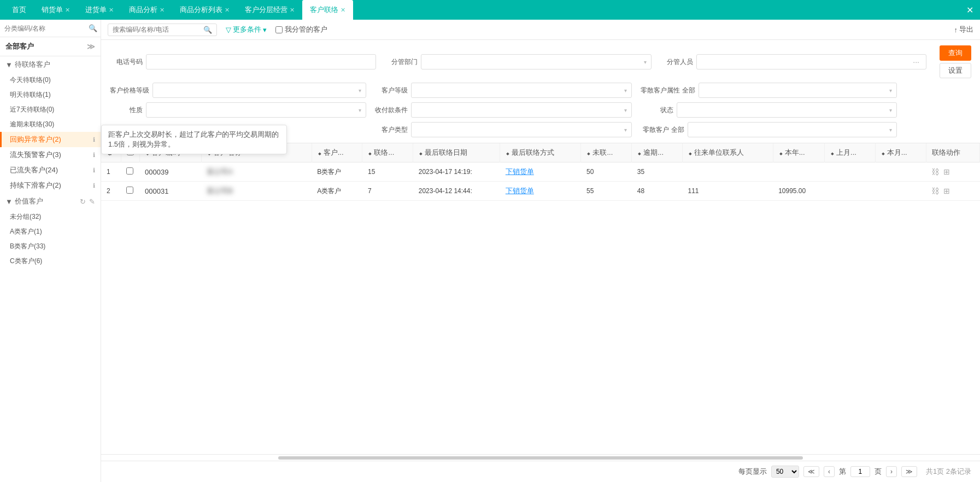 The image size is (980, 482). I want to click on cell-code-2: 000031, so click(171, 191).